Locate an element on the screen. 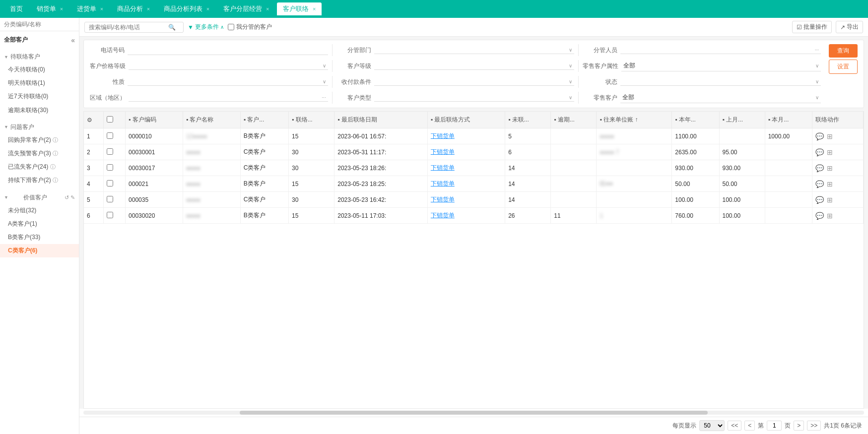  filter-manager-select: ··· is located at coordinates (721, 50).